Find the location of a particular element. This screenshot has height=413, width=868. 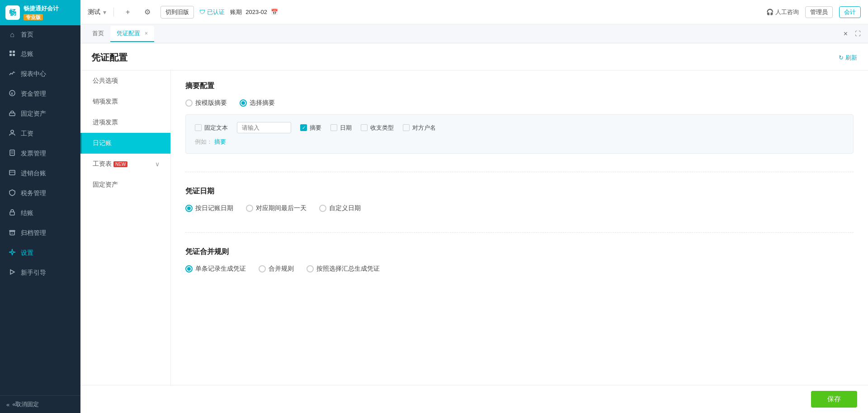

sidebar-item-home: ⌂ 首页 is located at coordinates (40, 35).